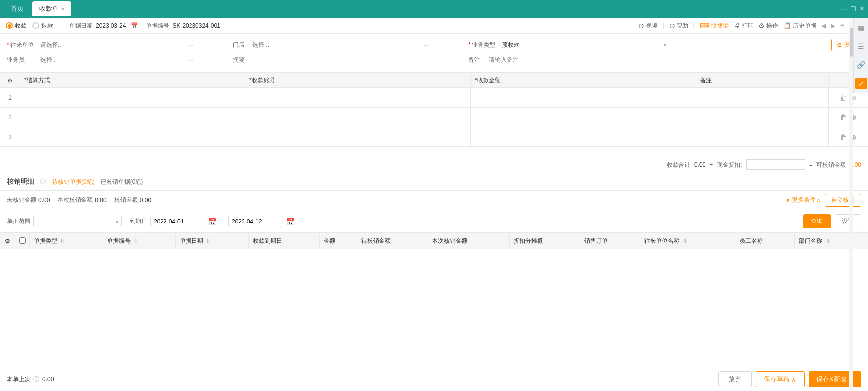 This screenshot has width=868, height=391. Describe the element at coordinates (780, 379) in the screenshot. I see `save-draft-btn: 保存草稿 ∧` at that location.